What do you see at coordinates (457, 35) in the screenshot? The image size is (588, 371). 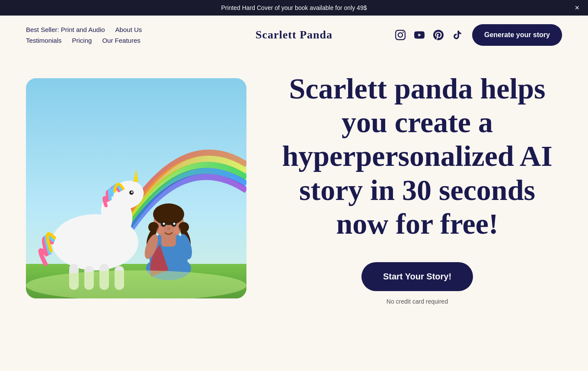 I see `tiktok-icon` at bounding box center [457, 35].